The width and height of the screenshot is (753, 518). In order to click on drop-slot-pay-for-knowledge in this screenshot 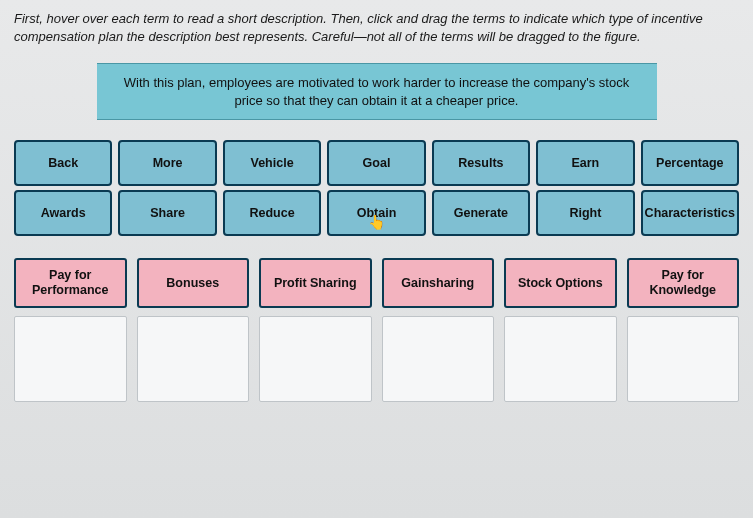, I will do `click(684, 359)`.